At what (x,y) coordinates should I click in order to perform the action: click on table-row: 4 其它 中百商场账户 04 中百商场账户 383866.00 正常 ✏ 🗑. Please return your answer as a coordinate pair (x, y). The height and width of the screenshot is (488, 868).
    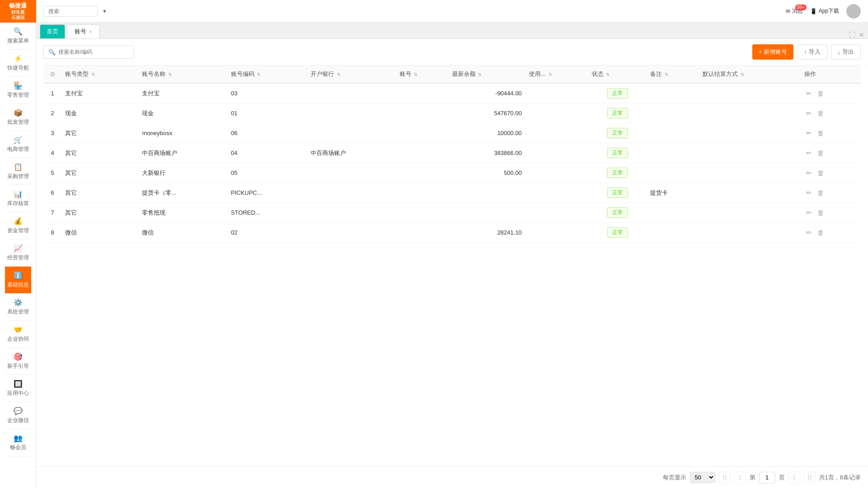
    Looking at the image, I should click on (452, 153).